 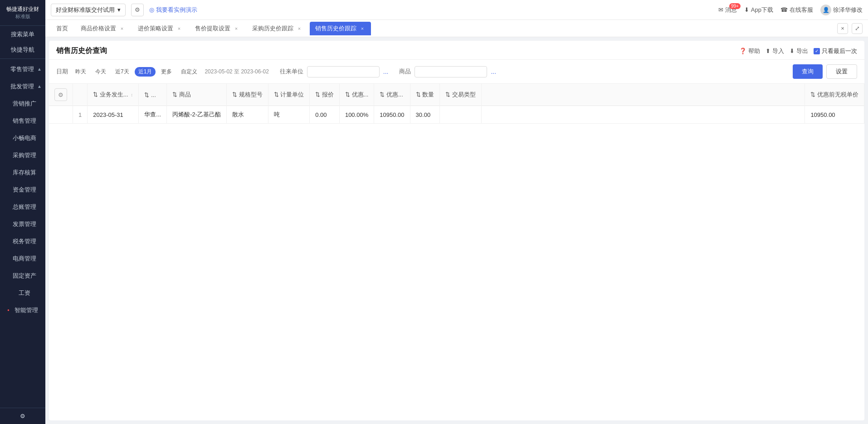 What do you see at coordinates (173, 10) in the screenshot?
I see `demo-btn: ◎ 我要看实例演示` at bounding box center [173, 10].